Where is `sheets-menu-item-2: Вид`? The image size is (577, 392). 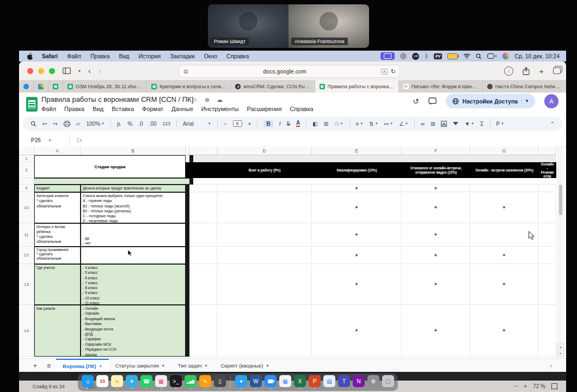
sheets-menu-item-2: Вид is located at coordinates (98, 109).